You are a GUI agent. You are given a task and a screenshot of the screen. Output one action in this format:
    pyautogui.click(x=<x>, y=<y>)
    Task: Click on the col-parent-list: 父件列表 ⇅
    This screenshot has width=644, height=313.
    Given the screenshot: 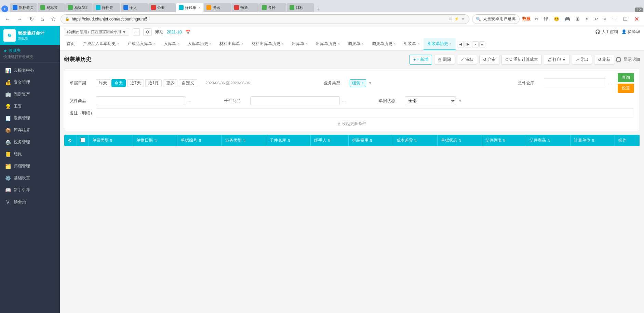 What is the action you would take?
    pyautogui.click(x=504, y=141)
    